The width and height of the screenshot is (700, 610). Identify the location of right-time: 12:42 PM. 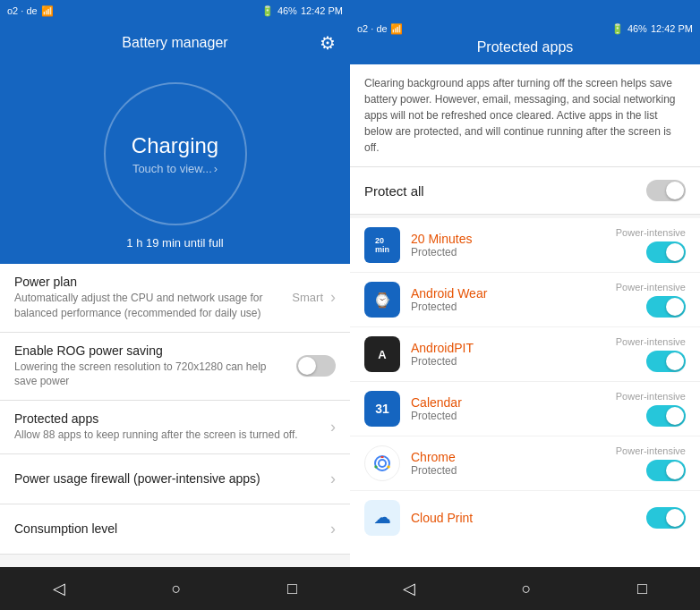
(671, 29).